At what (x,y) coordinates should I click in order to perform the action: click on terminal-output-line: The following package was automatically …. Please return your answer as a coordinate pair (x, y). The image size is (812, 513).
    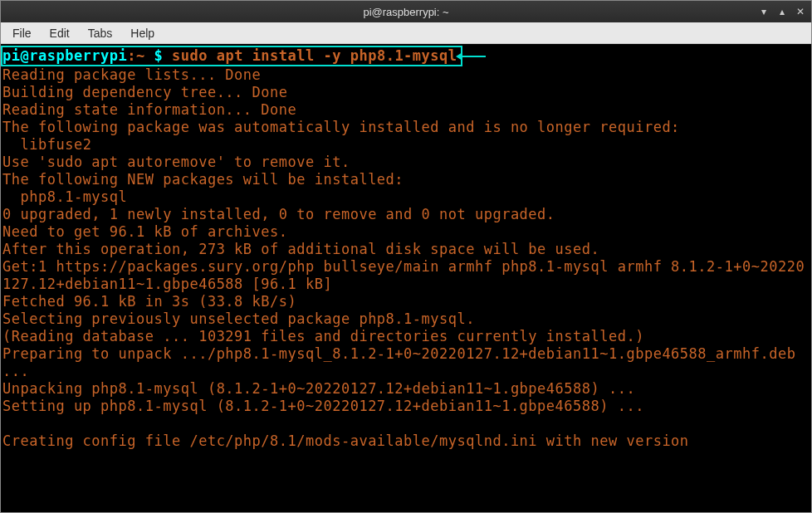
    Looking at the image, I should click on (341, 127).